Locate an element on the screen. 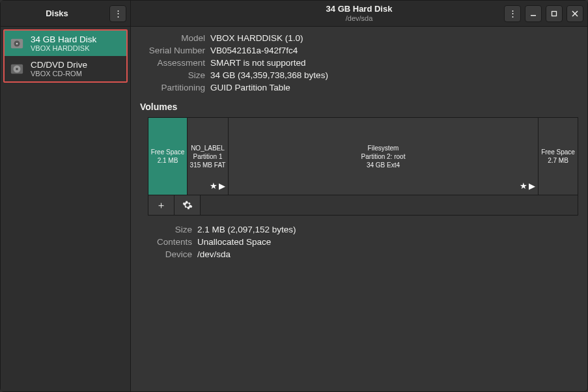  plus-icon: ＋ is located at coordinates (161, 206).